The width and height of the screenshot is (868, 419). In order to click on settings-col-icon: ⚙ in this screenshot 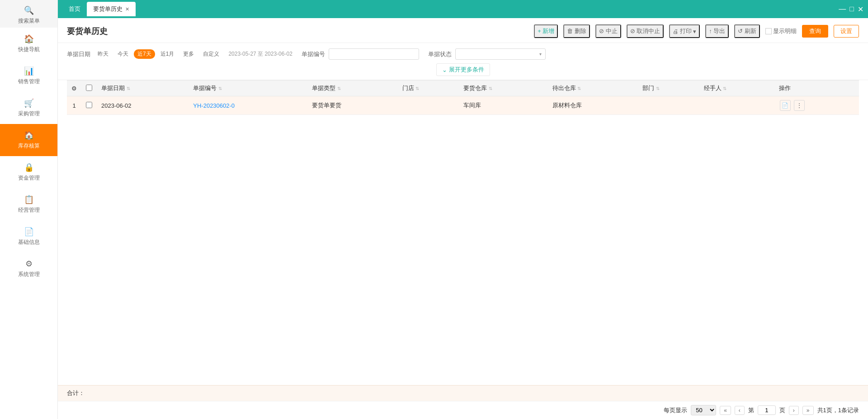, I will do `click(74, 89)`.